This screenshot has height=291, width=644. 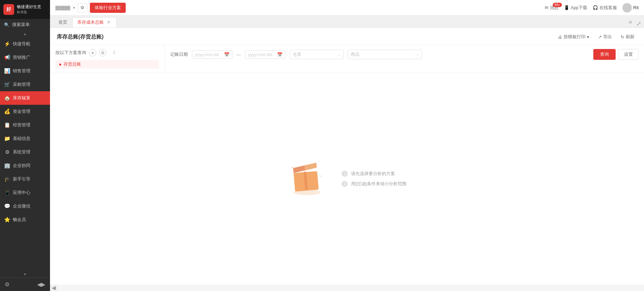 I want to click on tip-text-1: 请先选择要分析的方案, so click(x=373, y=174).